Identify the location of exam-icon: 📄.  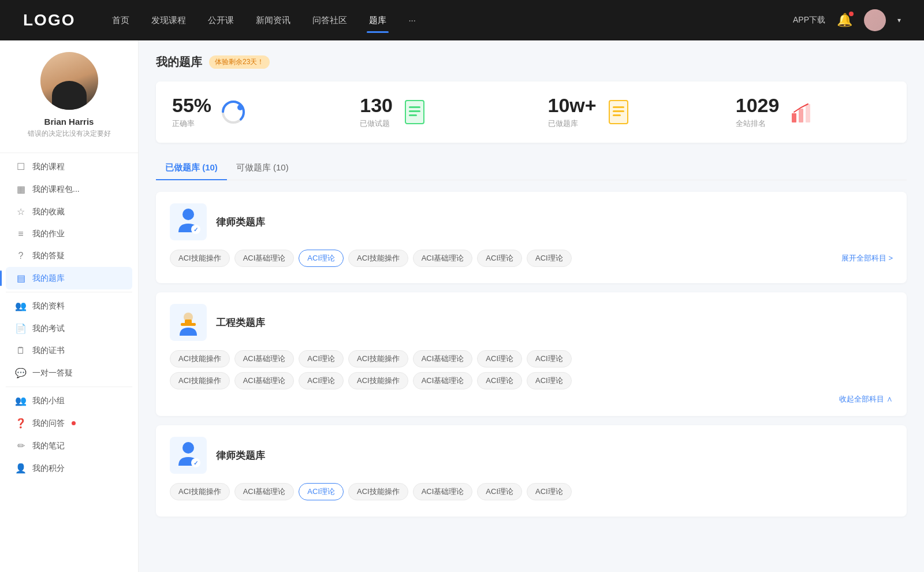
(21, 328).